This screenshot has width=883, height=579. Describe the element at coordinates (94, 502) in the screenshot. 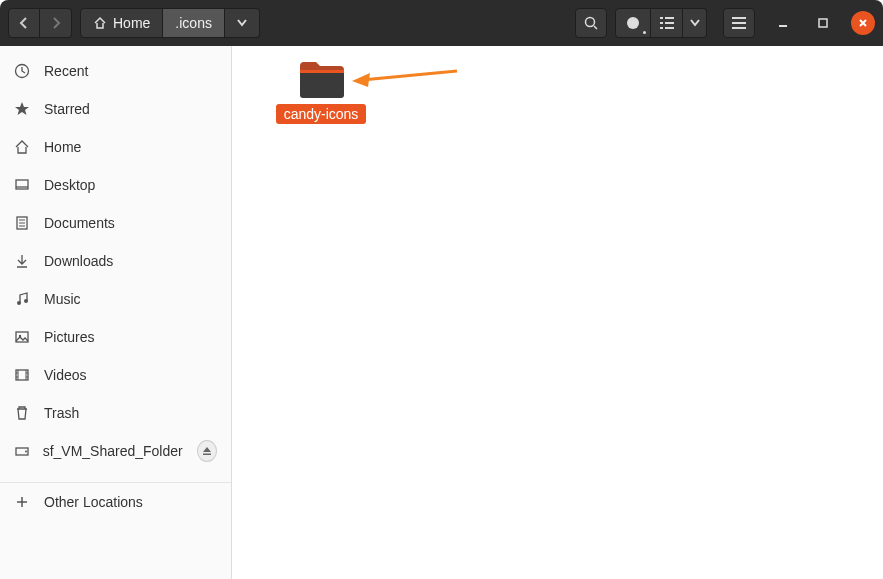

I see `sidebar-item-label: Other Locations` at that location.